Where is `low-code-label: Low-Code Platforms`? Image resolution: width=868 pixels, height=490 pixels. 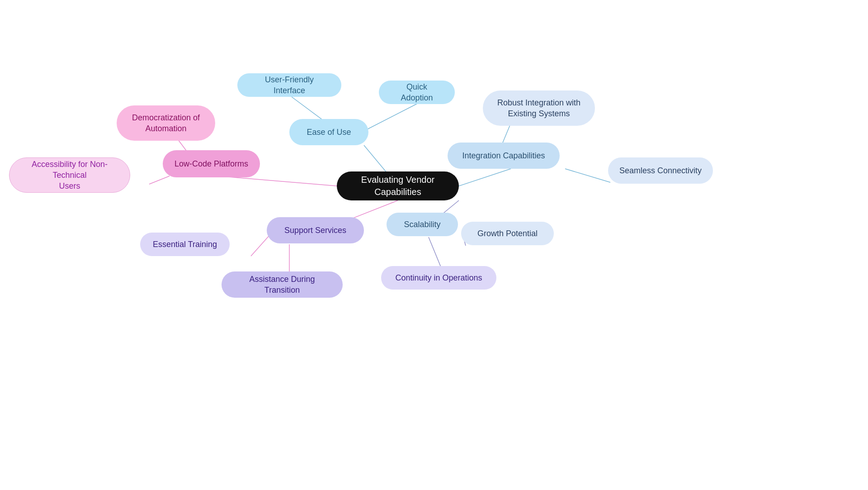 low-code-label: Low-Code Platforms is located at coordinates (212, 164).